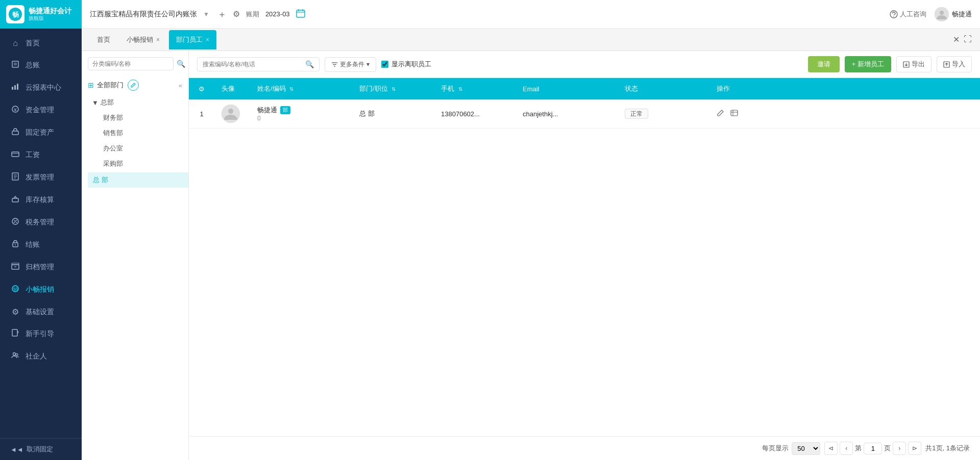  I want to click on employee-phone: 138070602..., so click(460, 114).